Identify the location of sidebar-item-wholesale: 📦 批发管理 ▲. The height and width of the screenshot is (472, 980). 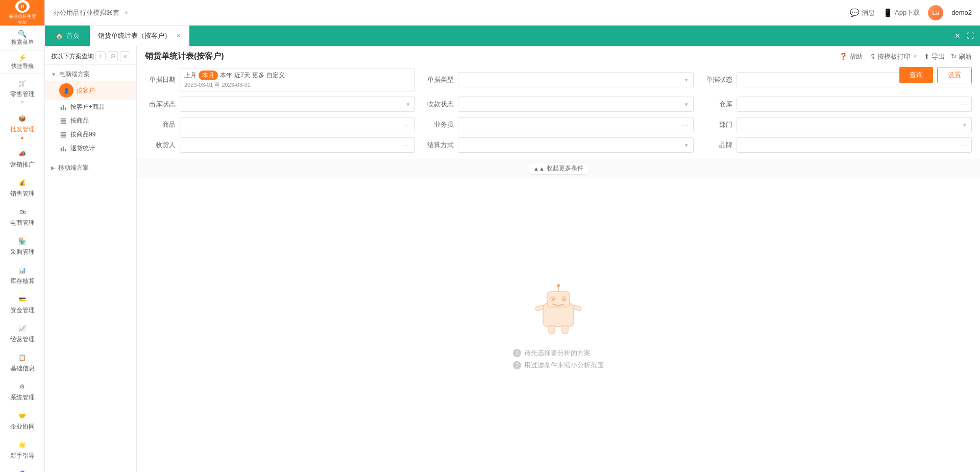
(22, 127).